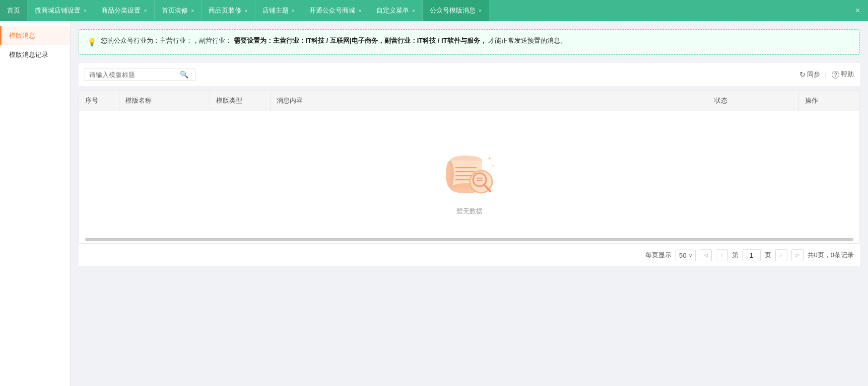 This screenshot has width=868, height=386. What do you see at coordinates (810, 74) in the screenshot?
I see `sync-button: ↻ 同步` at bounding box center [810, 74].